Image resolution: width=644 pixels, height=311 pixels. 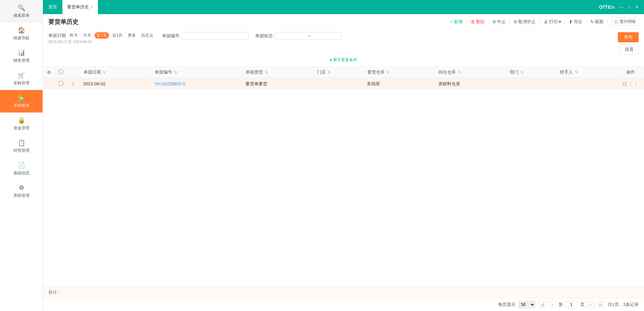 What do you see at coordinates (473, 21) in the screenshot?
I see `delete-icon: 🗑` at bounding box center [473, 21].